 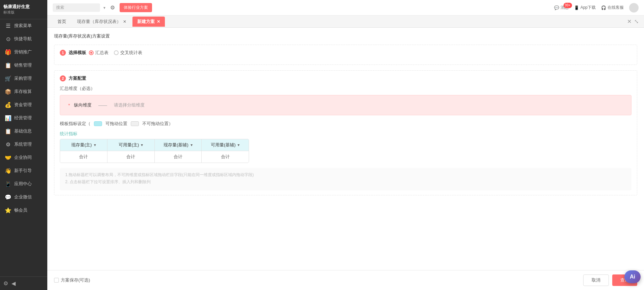 What do you see at coordinates (102, 22) in the screenshot?
I see `tab-inventory: 现存量（库存状况表） ✕` at bounding box center [102, 22].